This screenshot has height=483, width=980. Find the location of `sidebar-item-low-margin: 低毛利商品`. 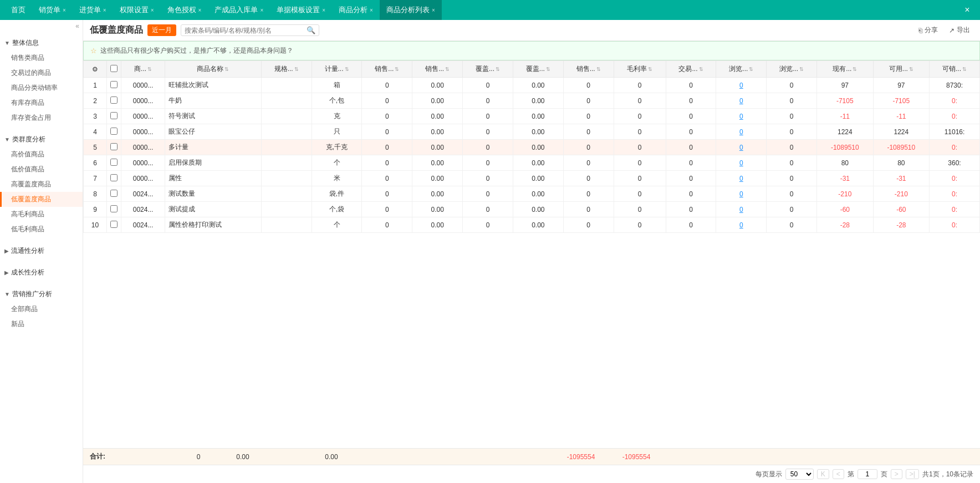

sidebar-item-low-margin: 低毛利商品 is located at coordinates (41, 230).